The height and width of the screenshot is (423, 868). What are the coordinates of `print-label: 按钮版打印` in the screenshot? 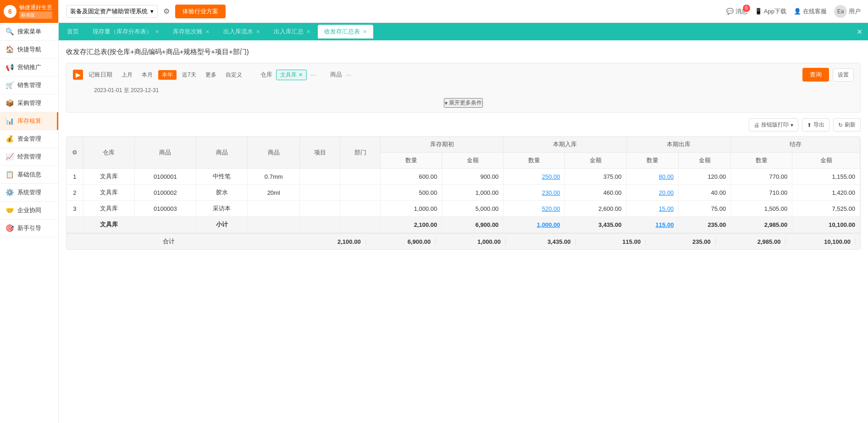 It's located at (775, 125).